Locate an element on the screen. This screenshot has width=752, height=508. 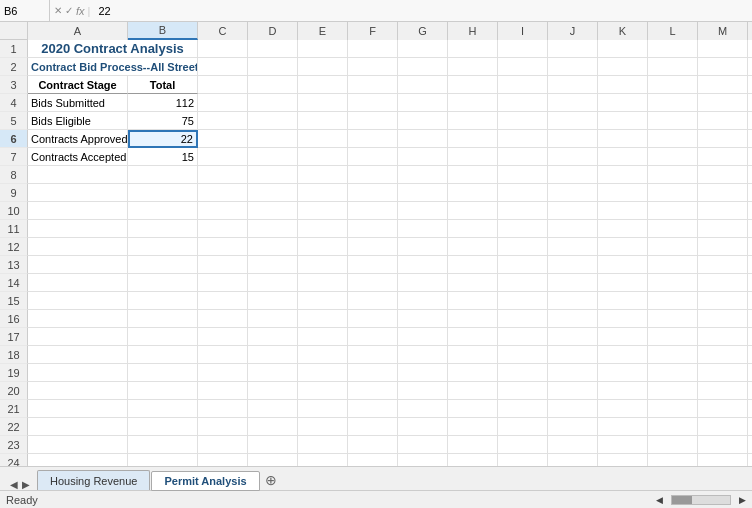
fx-icon: fx is located at coordinates (80, 11).